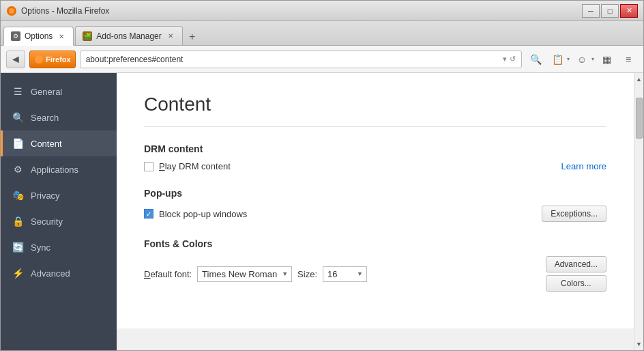 The height and width of the screenshot is (351, 644). Describe the element at coordinates (65, 11) in the screenshot. I see `window-title: Options - Mozilla Firefox` at that location.